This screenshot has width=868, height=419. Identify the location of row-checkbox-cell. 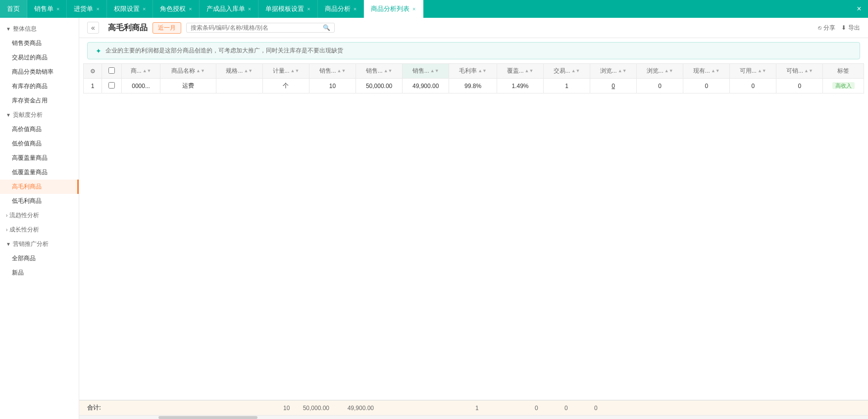
(112, 86).